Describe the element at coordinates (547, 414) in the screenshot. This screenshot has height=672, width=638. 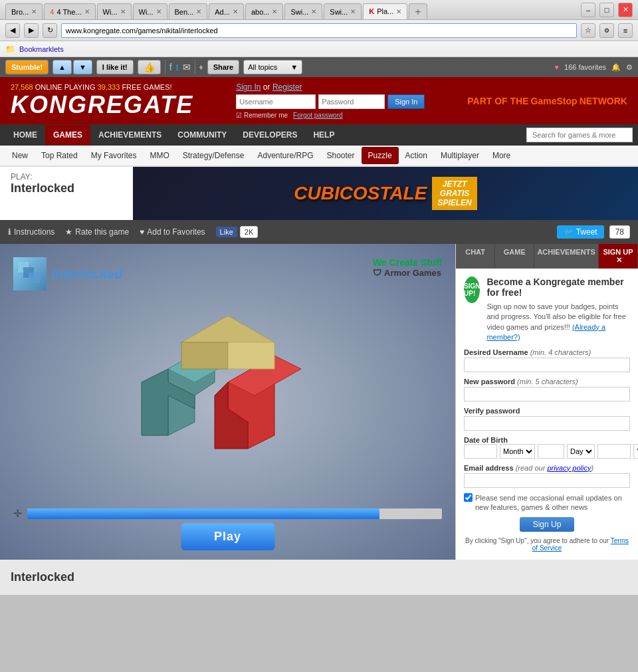
I see `signup-content: SIGN UP! Become a Kongregate member for …` at that location.